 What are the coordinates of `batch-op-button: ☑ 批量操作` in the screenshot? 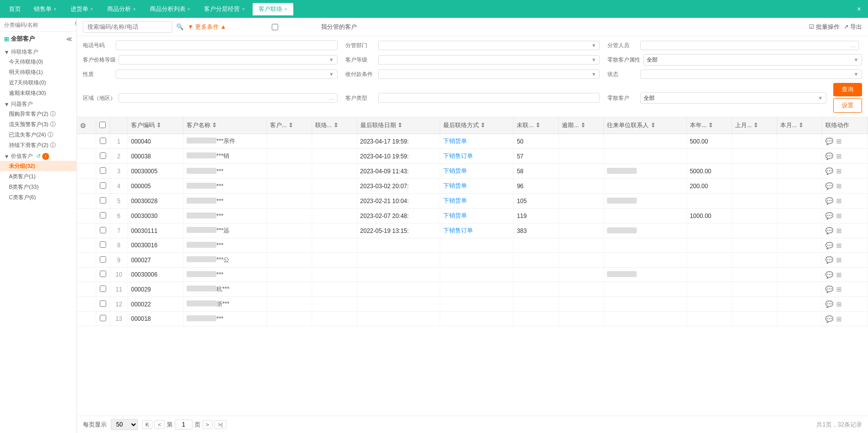 It's located at (824, 27).